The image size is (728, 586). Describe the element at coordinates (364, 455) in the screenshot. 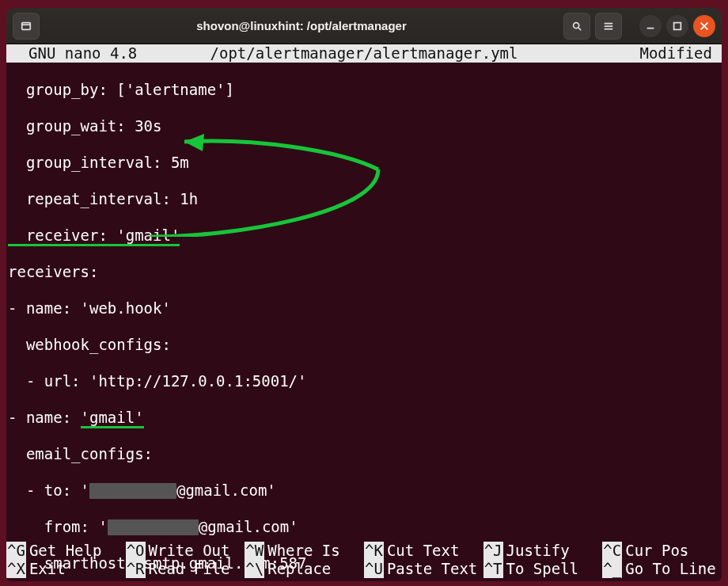

I see `file-line: email_configs:` at that location.